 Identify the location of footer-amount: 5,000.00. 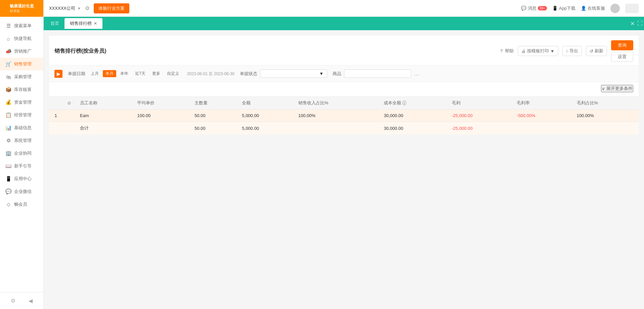
(266, 128).